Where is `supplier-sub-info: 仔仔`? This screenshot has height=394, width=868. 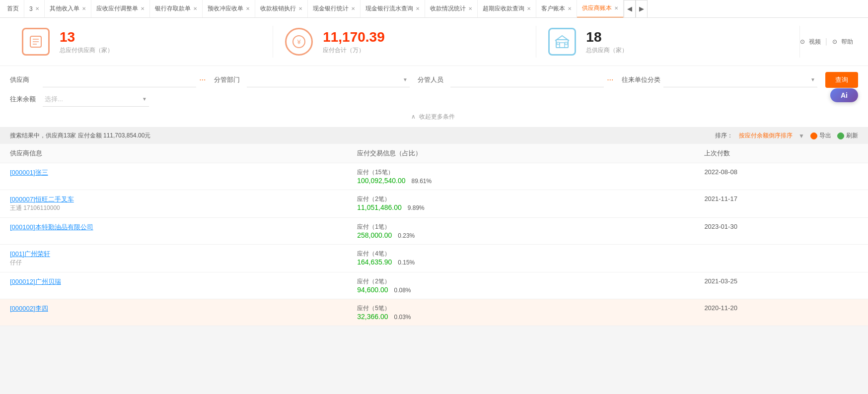
supplier-sub-info: 仔仔 is located at coordinates (174, 263).